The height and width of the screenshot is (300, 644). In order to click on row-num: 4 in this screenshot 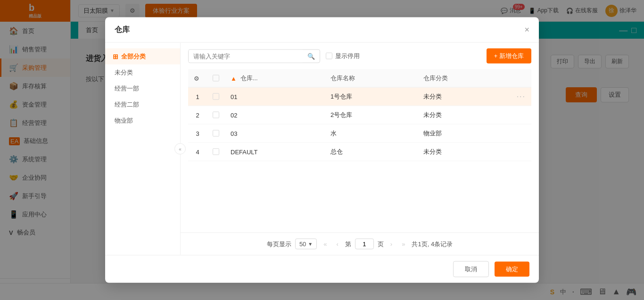, I will do `click(198, 152)`.